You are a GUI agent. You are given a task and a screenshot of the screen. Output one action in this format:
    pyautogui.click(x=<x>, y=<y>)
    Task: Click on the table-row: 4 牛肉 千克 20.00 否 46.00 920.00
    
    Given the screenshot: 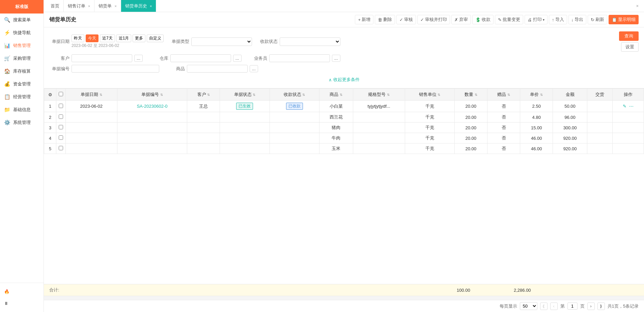 What is the action you would take?
    pyautogui.click(x=344, y=138)
    